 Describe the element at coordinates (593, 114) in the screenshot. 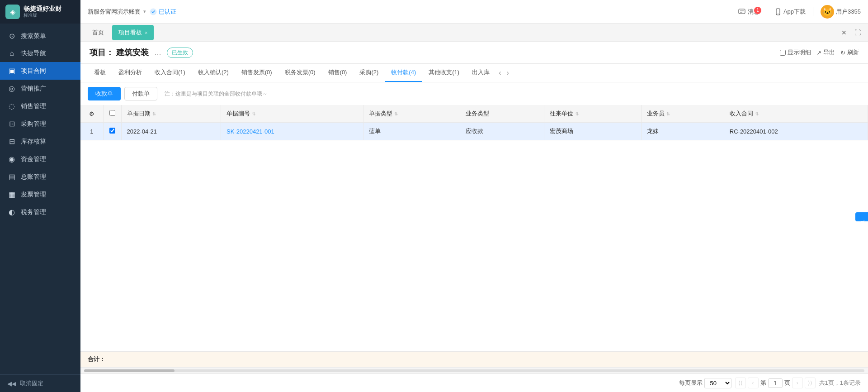

I see `col-partner-header: 往来单位 ⇅` at that location.